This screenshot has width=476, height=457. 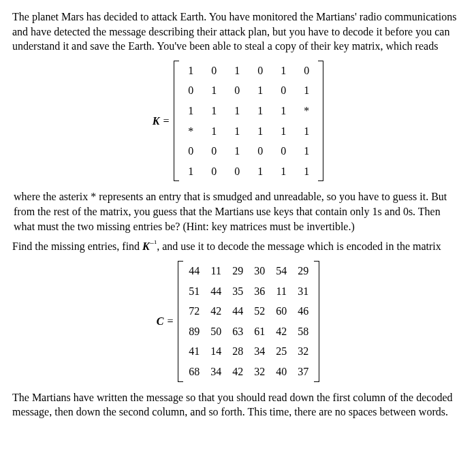 What do you see at coordinates (249, 111) in the screenshot?
I see `table-row: 11111*` at bounding box center [249, 111].